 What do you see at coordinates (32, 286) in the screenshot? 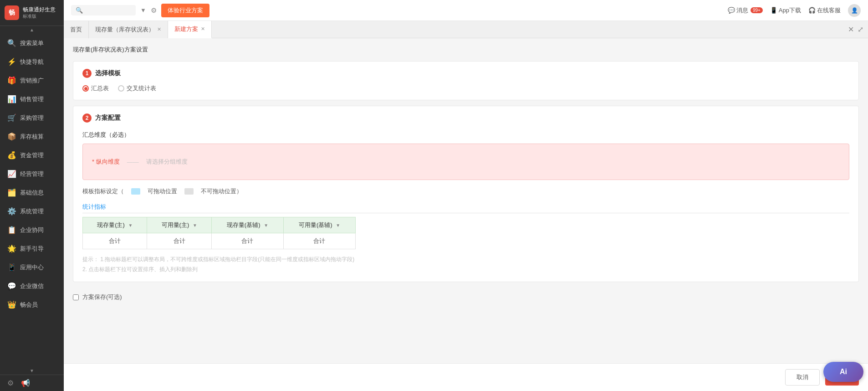
I see `sidebar-item-wechat: 💬 企业微信` at bounding box center [32, 286].